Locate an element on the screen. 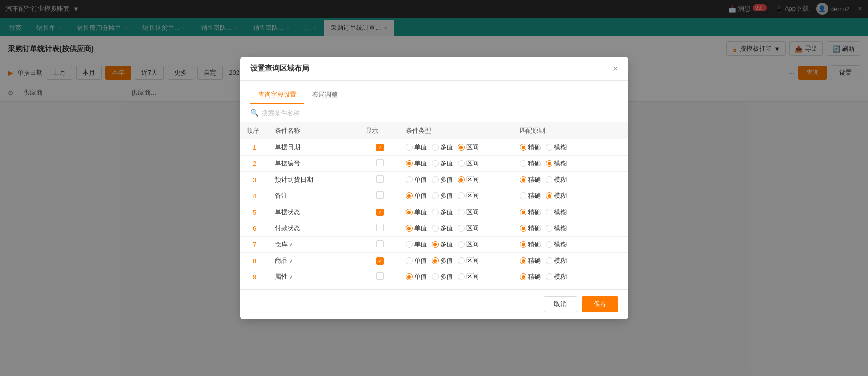 This screenshot has width=868, height=376. row-name: 单据状态 is located at coordinates (315, 212).